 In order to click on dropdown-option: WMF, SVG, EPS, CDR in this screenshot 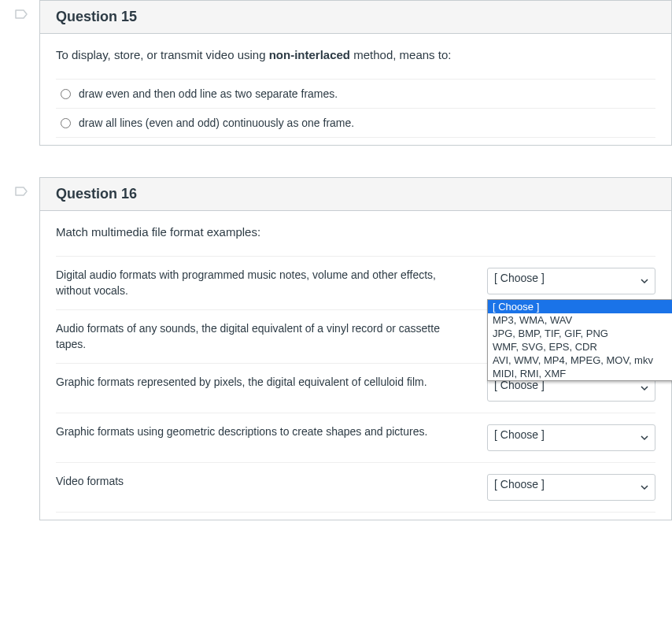, I will do `click(580, 346)`.